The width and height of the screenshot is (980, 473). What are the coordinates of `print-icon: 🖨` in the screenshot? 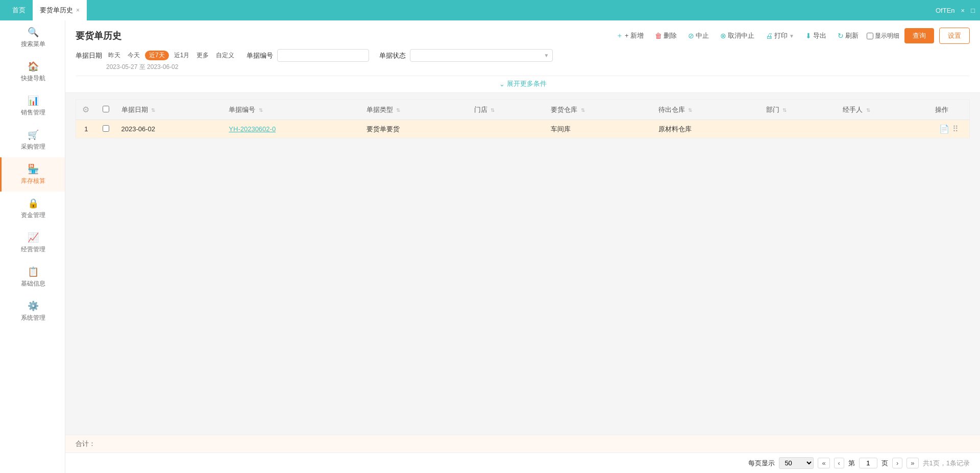 It's located at (769, 36).